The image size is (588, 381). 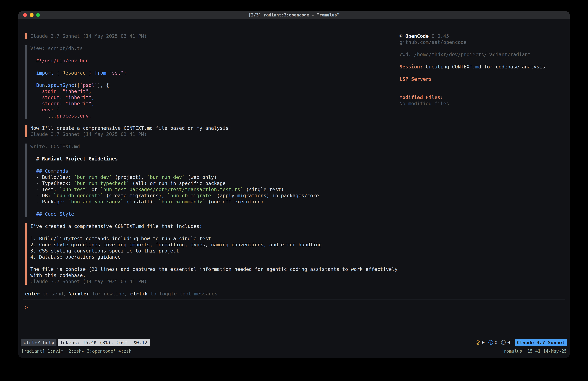 What do you see at coordinates (476, 36) in the screenshot?
I see `text-line: © OpenCode 0.0.45` at bounding box center [476, 36].